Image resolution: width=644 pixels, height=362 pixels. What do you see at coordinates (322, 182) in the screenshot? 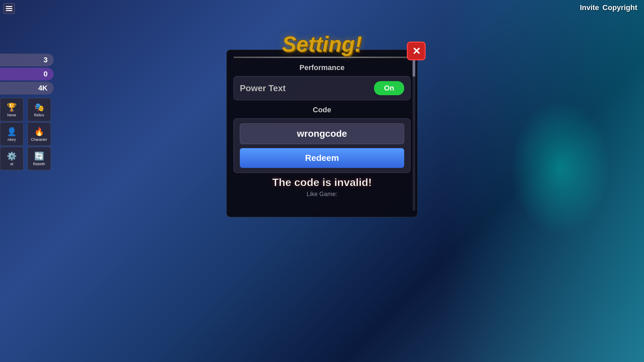
I see `invalid-code-message: The code is invalid!` at bounding box center [322, 182].